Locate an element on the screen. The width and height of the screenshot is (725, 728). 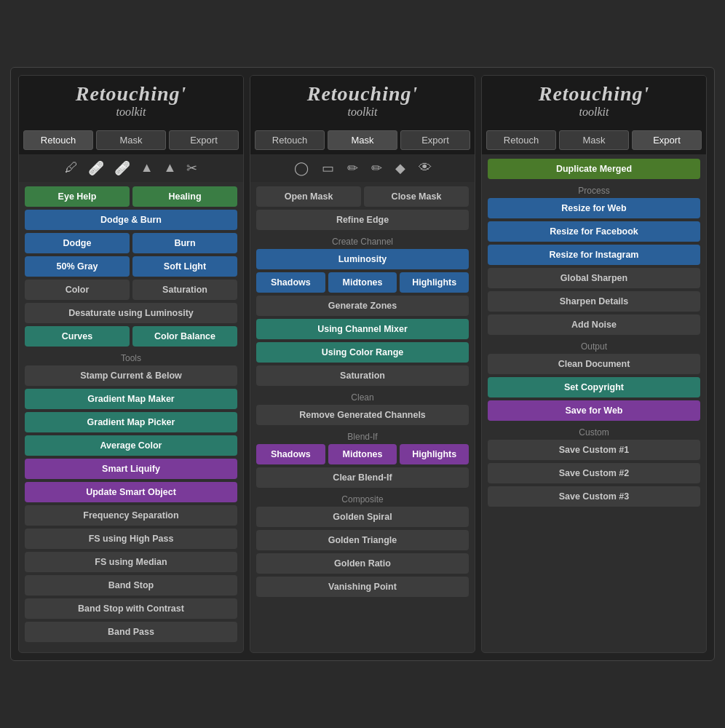
button-row: Open MaskClose Mask is located at coordinates (362, 197).